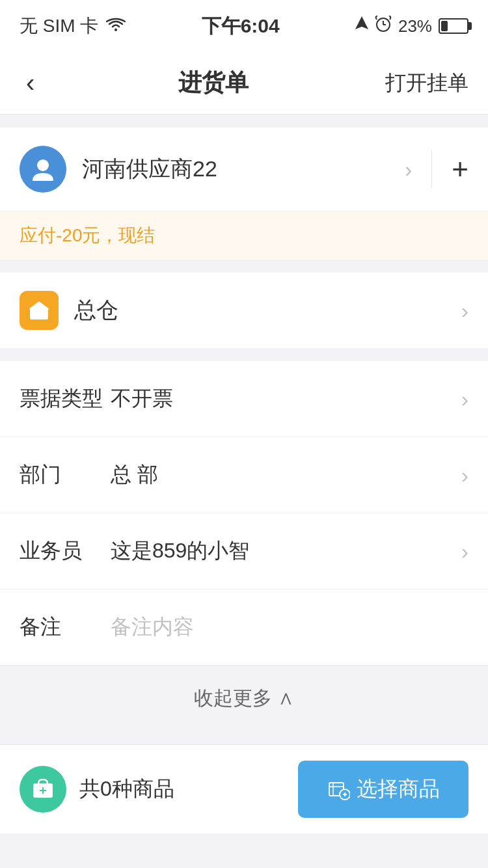 The width and height of the screenshot is (488, 868). What do you see at coordinates (465, 475) in the screenshot?
I see `department-chevron-icon: ›` at bounding box center [465, 475].